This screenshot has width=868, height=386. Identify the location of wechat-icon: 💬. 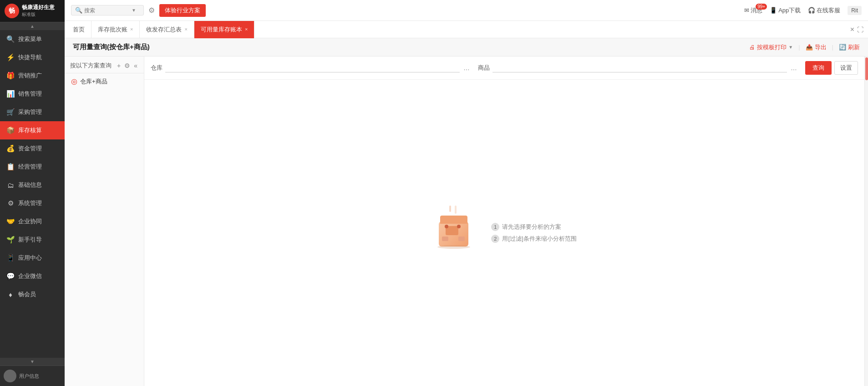
(10, 276).